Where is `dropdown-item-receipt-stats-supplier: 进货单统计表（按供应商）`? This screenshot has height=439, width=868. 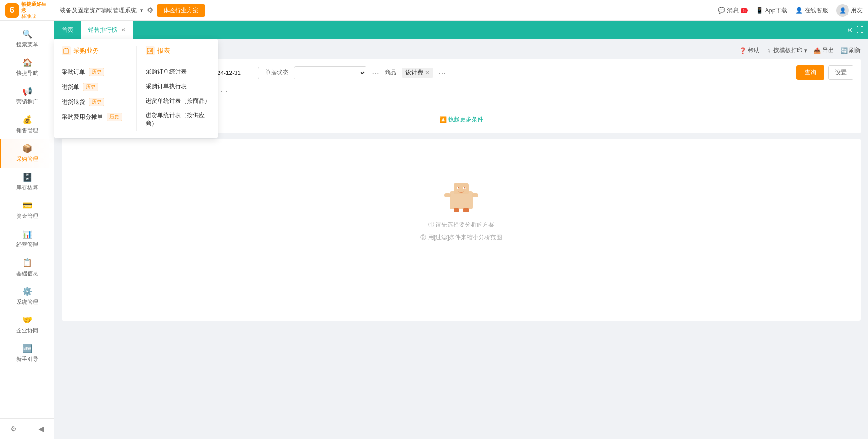
dropdown-item-receipt-stats-supplier: 进货单统计表（按供应商） is located at coordinates (178, 119).